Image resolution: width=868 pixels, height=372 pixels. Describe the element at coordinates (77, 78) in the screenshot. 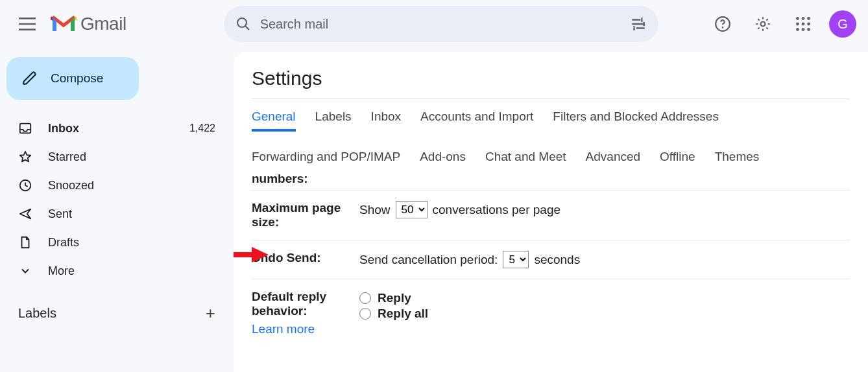

I see `compose-label: Compose` at that location.